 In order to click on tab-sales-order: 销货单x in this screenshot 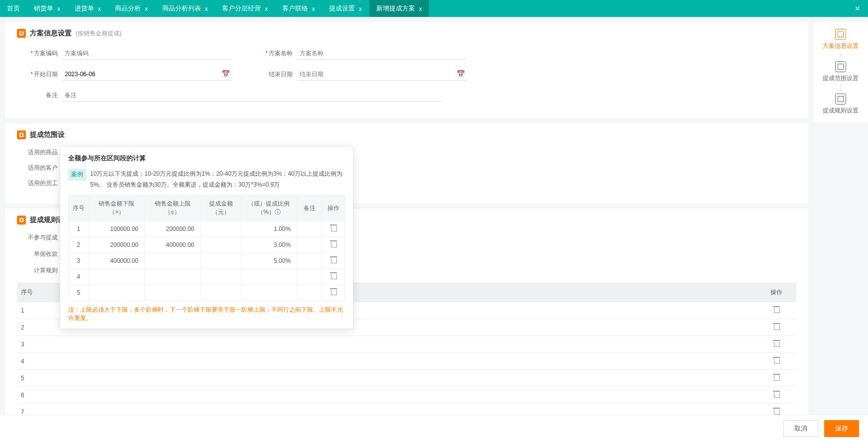, I will do `click(47, 8)`.